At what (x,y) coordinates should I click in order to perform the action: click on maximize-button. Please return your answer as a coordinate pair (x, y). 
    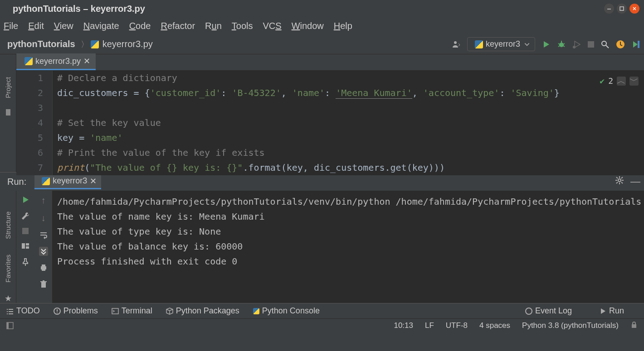
    Looking at the image, I should click on (622, 9).